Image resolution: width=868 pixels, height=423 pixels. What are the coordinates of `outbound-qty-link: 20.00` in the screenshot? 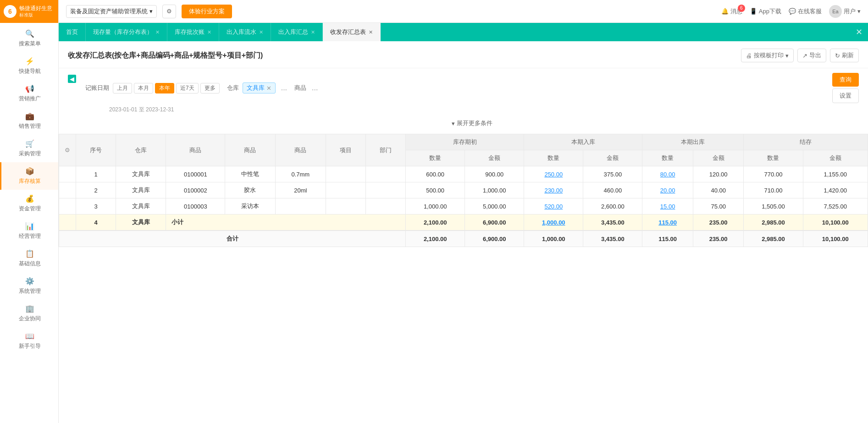 It's located at (668, 191).